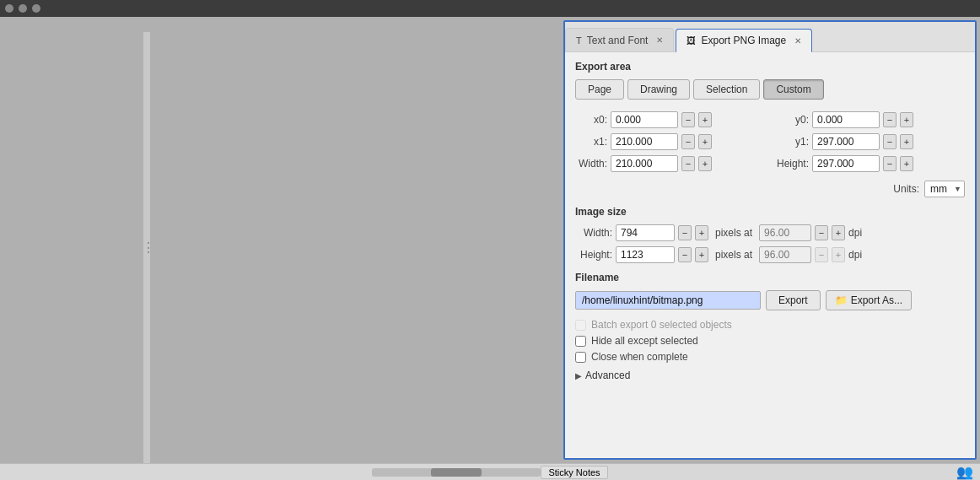 Image resolution: width=980 pixels, height=480 pixels. What do you see at coordinates (619, 40) in the screenshot?
I see `tab-text-font: T Text and Font ✕` at bounding box center [619, 40].